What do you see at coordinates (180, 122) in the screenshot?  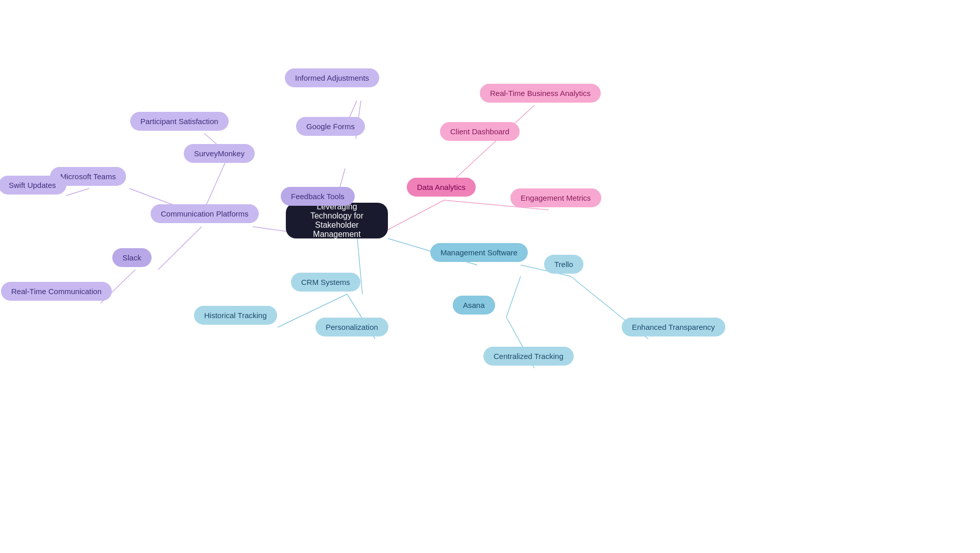 I see `node-participant-satisfaction: Participant Satisfaction` at bounding box center [180, 122].